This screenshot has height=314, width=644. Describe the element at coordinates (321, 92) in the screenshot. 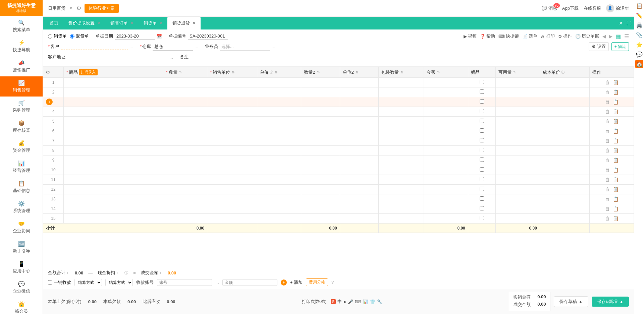

I see `qty2-cell` at that location.